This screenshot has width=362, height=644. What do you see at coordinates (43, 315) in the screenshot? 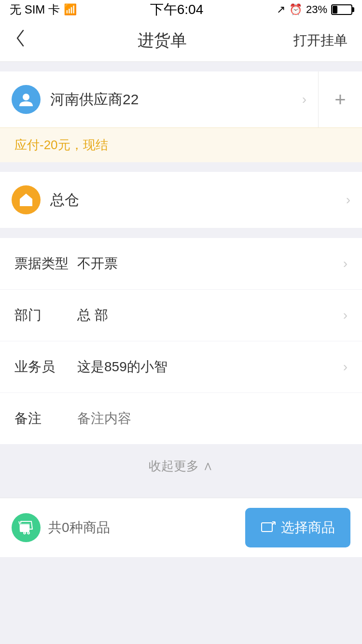
I see `department-label: 部门` at bounding box center [43, 315].